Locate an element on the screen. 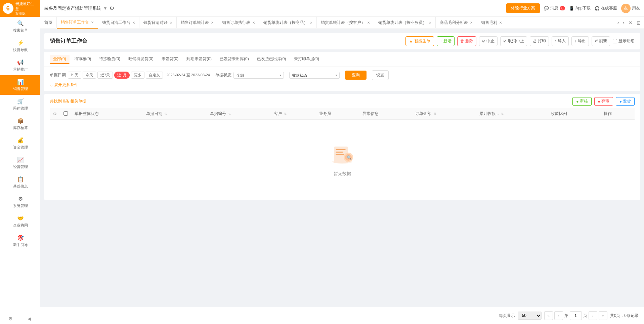 This screenshot has width=644, height=324. sidebar-item-销售管理: 📊销售管理 is located at coordinates (20, 85).